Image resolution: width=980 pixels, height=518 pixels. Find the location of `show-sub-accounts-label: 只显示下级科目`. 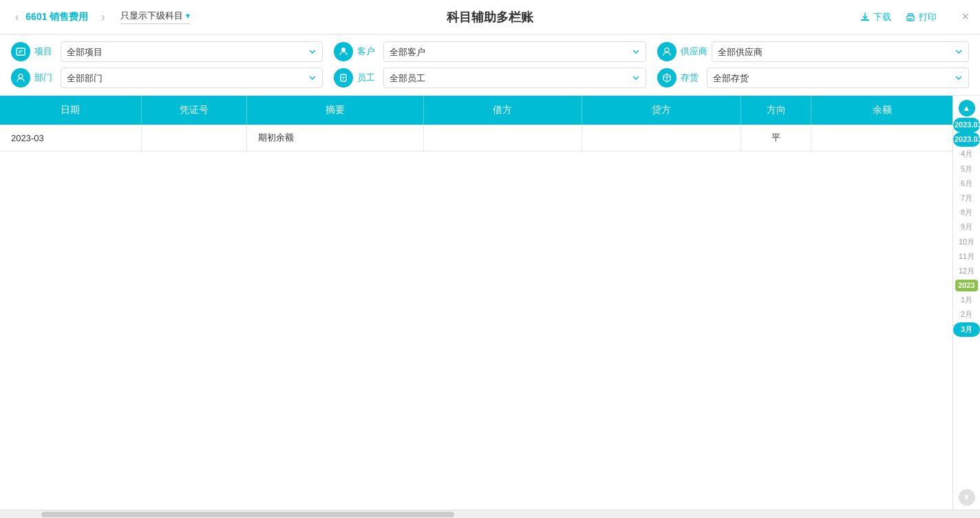

show-sub-accounts-label: 只显示下级科目 is located at coordinates (151, 16).